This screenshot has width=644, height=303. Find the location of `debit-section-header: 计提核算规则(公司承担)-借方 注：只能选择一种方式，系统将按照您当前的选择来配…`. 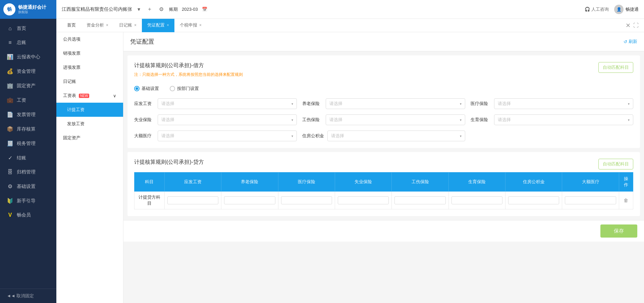

debit-section-header: 计提核算规则(公司承担)-借方 注：只能选择一种方式，系统将按照您当前的选择来配… is located at coordinates (384, 72).